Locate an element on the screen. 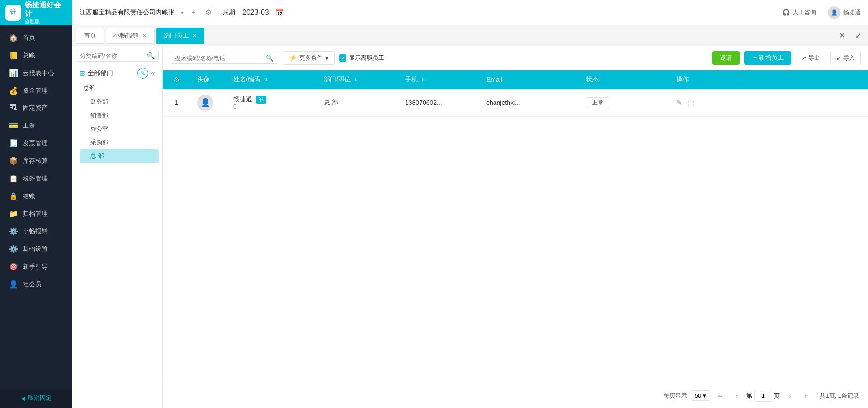 This screenshot has height=408, width=868. settings-icon: ⚙ is located at coordinates (208, 13).